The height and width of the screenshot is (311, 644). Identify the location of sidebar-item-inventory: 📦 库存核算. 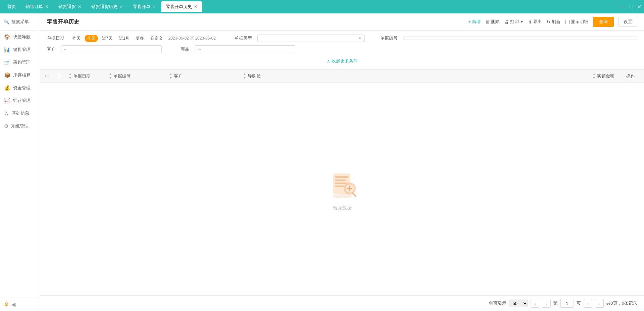
(20, 75).